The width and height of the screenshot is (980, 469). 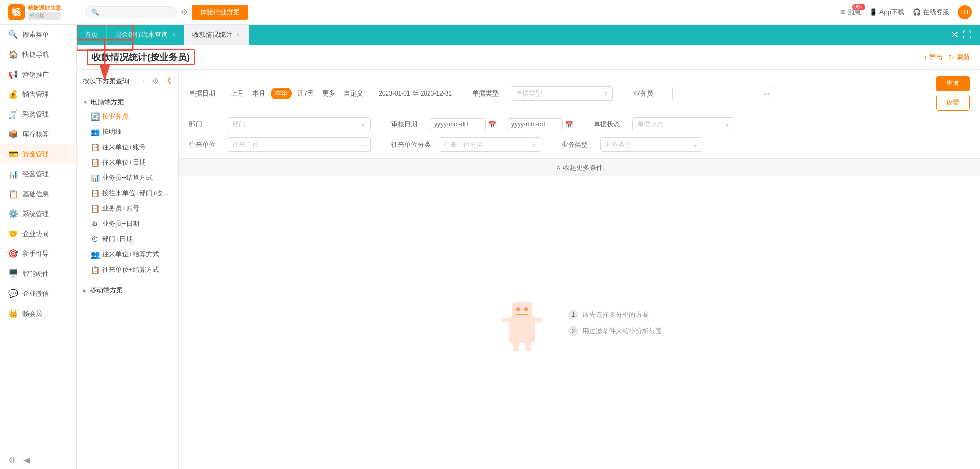 I want to click on sales-date-icon: ⚙, so click(x=95, y=224).